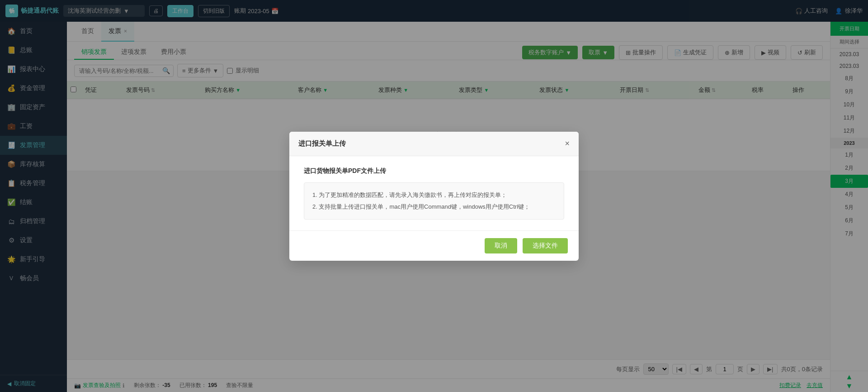  I want to click on modal-info-item-1: 1. 为了更加精准的数据匹配，请先录入海关缴款书，再上传对应的报关单；, so click(434, 195).